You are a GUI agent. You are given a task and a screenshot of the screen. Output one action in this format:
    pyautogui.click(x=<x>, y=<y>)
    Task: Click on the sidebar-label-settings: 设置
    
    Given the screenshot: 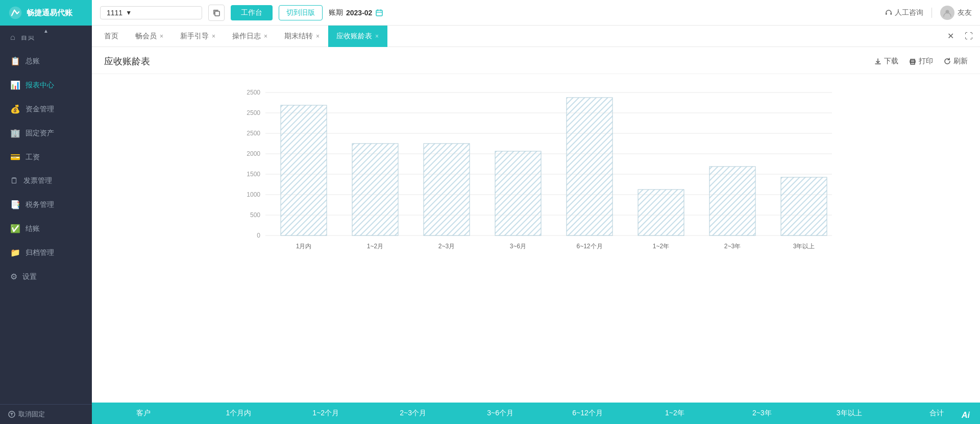 What is the action you would take?
    pyautogui.click(x=30, y=277)
    